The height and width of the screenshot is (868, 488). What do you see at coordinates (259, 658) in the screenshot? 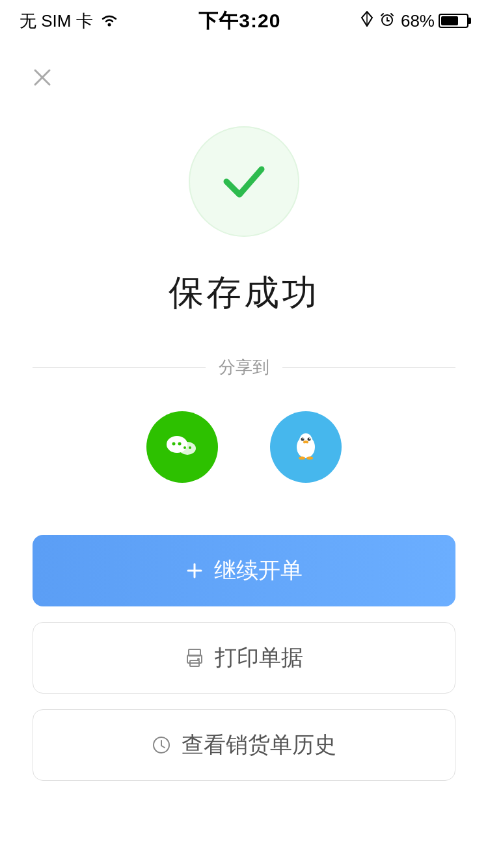
I see `print-label: 打印单据` at bounding box center [259, 658].